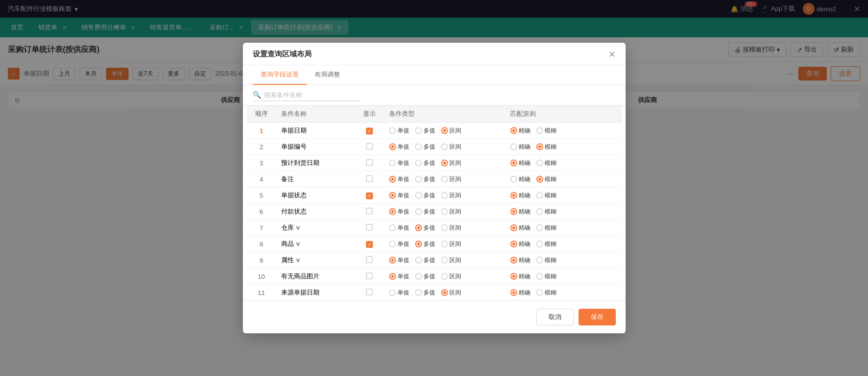 The height and width of the screenshot is (376, 868). Describe the element at coordinates (425, 293) in the screenshot. I see `type-option-多值-10: 多值` at that location.